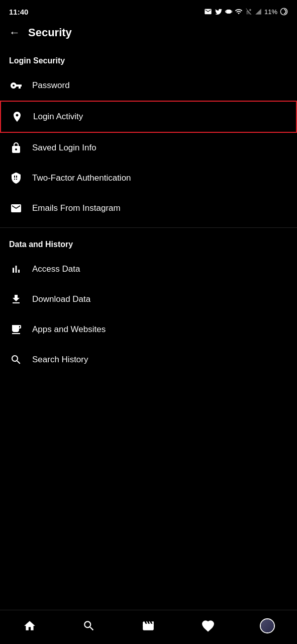  Describe the element at coordinates (148, 626) in the screenshot. I see `nav-reels` at that location.